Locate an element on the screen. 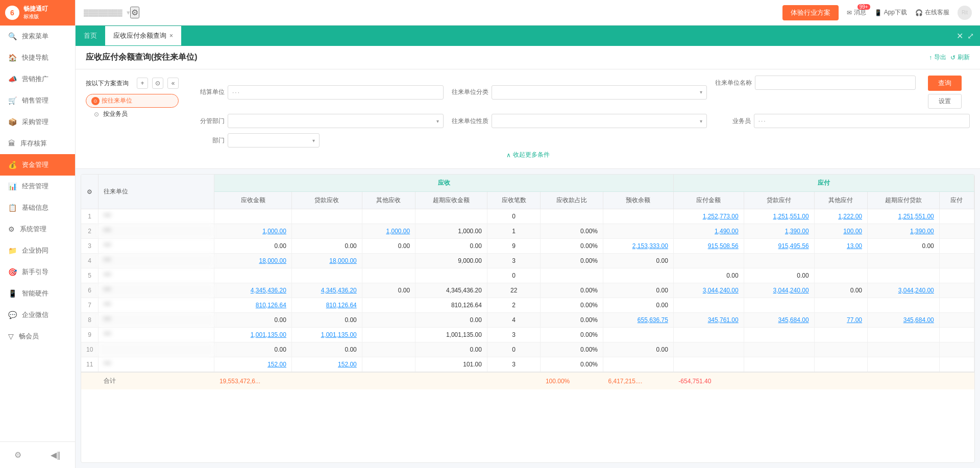 This screenshot has width=980, height=468. row-overdue-ap: 3,044,240.00 is located at coordinates (903, 291).